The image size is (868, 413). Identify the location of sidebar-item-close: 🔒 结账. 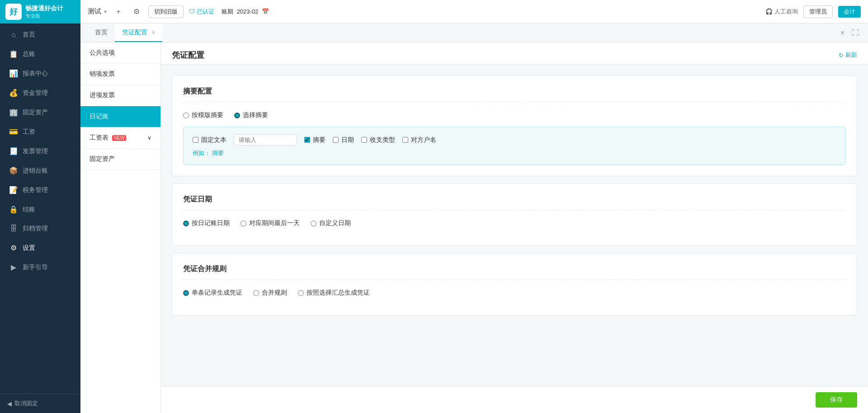
(40, 210).